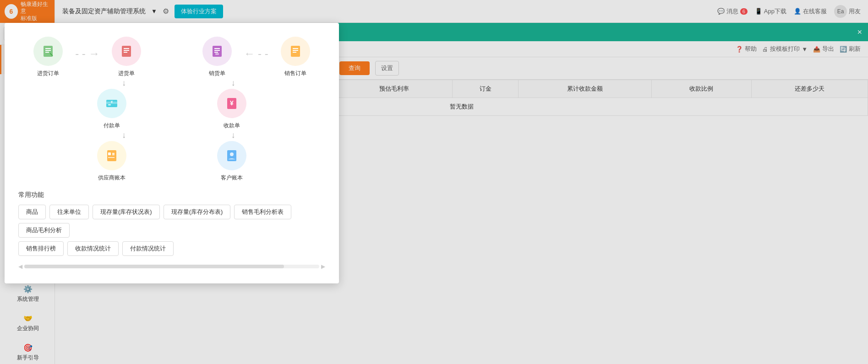 The height and width of the screenshot is (364, 868). What do you see at coordinates (217, 73) in the screenshot?
I see `sales-bill-label: 销货单` at bounding box center [217, 73].